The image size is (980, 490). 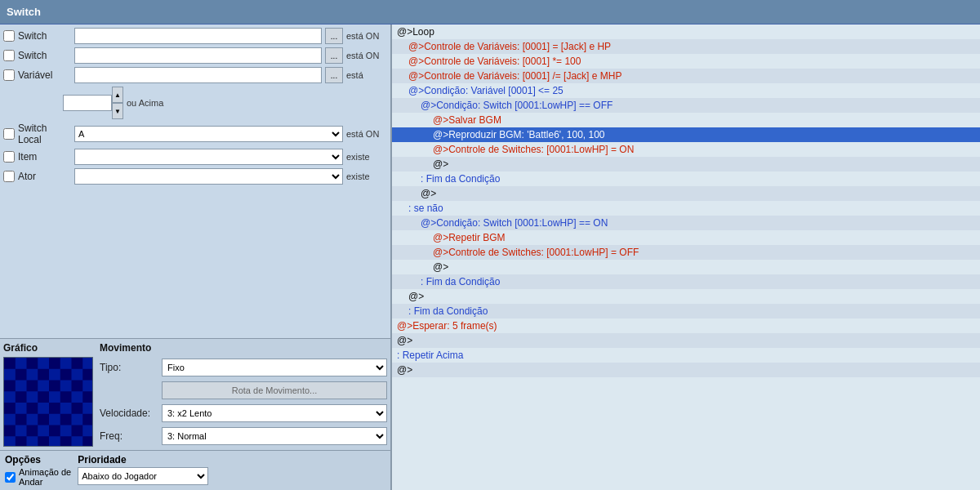 What do you see at coordinates (198, 56) in the screenshot?
I see `switch2-input` at bounding box center [198, 56].